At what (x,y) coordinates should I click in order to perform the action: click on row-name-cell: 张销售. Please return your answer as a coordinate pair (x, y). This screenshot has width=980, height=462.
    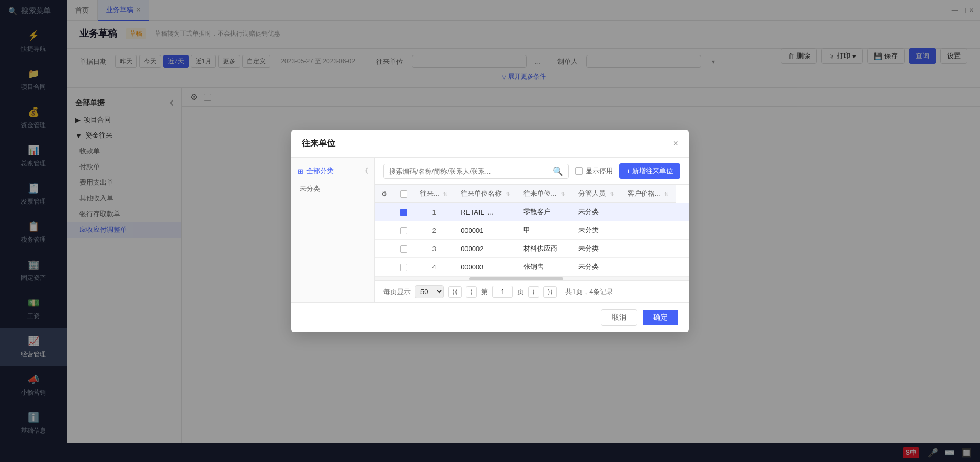
    Looking at the image, I should click on (545, 267).